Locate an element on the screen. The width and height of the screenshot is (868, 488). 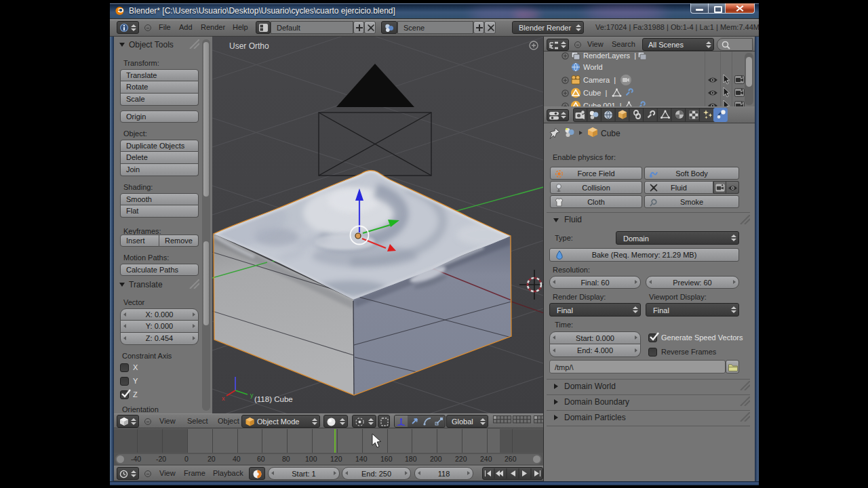
svg-text: y is located at coordinates (252, 395).